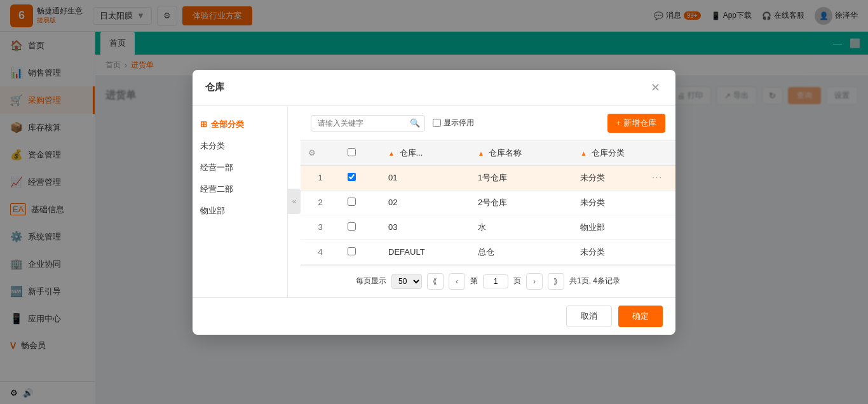 The image size is (868, 404). What do you see at coordinates (240, 211) in the screenshot?
I see `modal-sidebar-item-3: 物业部` at bounding box center [240, 211].